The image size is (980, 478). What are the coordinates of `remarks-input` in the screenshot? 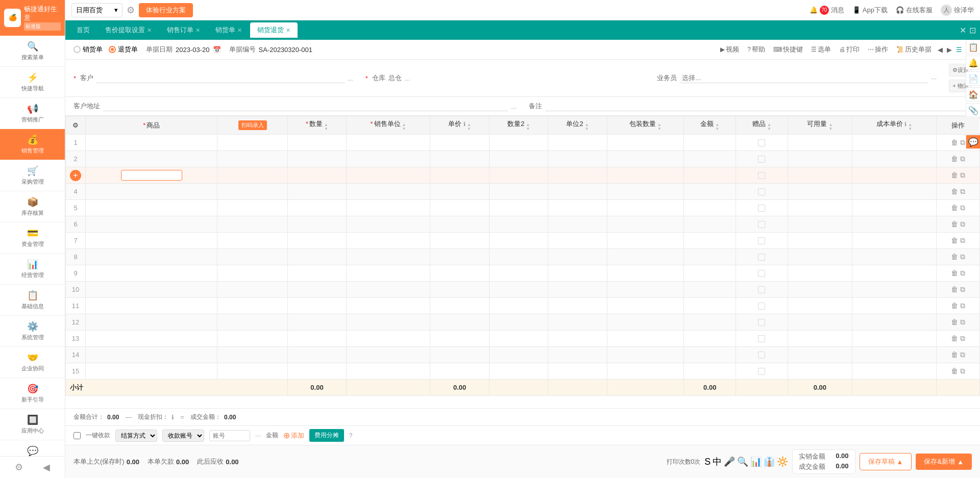 It's located at (758, 106).